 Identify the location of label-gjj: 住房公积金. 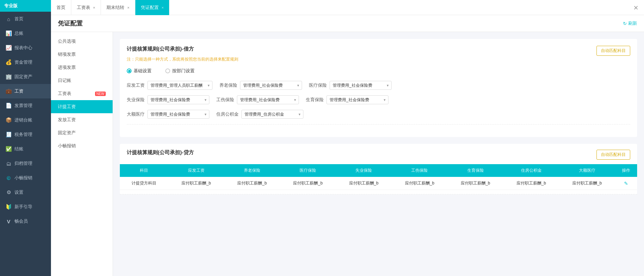
(227, 114).